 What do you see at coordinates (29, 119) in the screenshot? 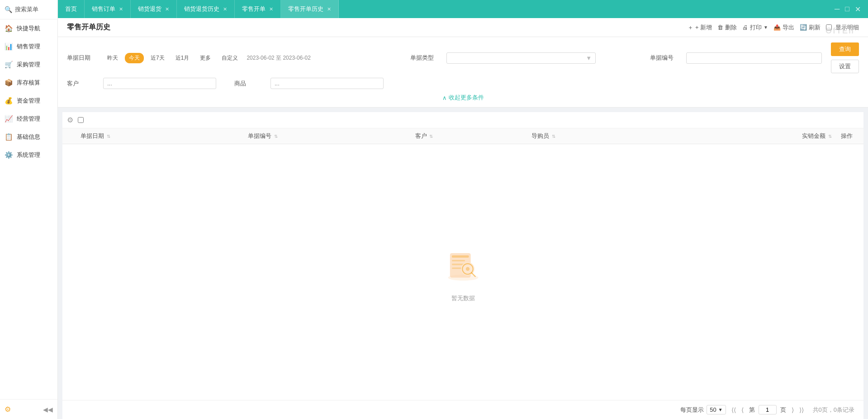
I see `sidebar-item-management: 📈 经营管理` at bounding box center [29, 119].